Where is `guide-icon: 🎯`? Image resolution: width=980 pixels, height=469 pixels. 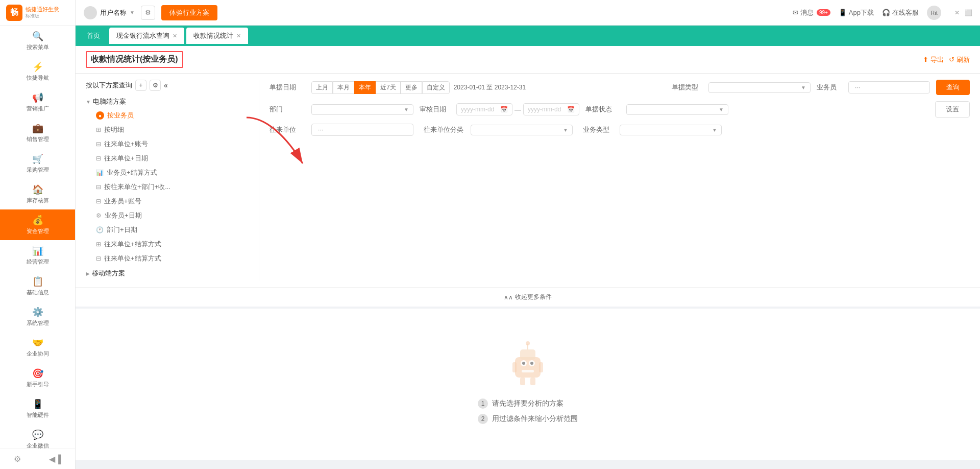 guide-icon: 🎯 is located at coordinates (38, 373).